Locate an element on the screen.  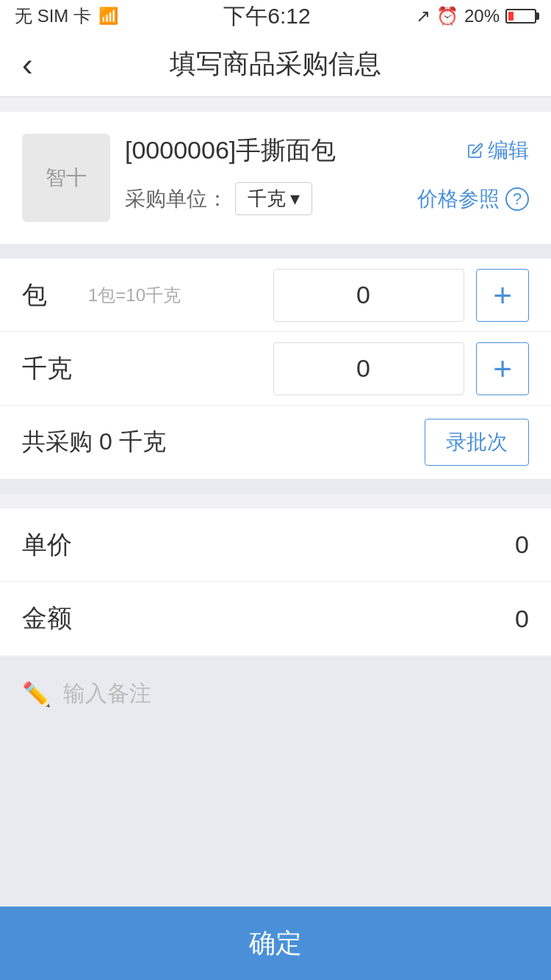
unit-price-label: 单价 is located at coordinates (47, 545).